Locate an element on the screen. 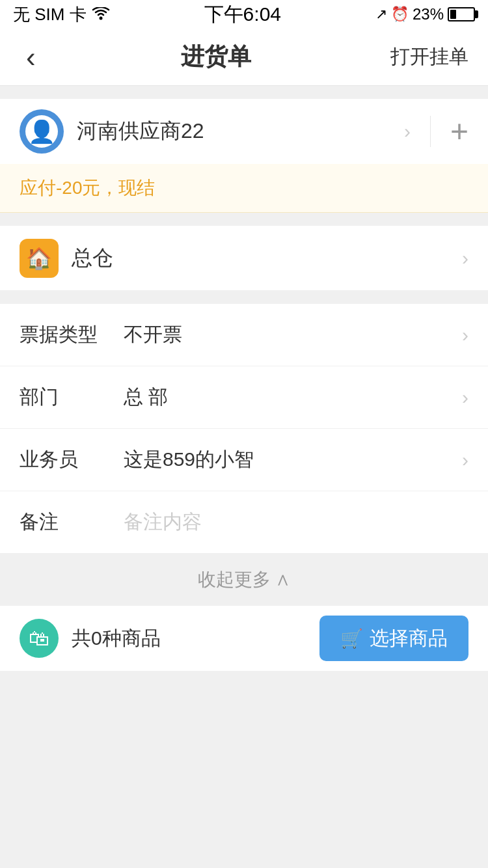 This screenshot has width=488, height=868. department-label: 部门 is located at coordinates (65, 397).